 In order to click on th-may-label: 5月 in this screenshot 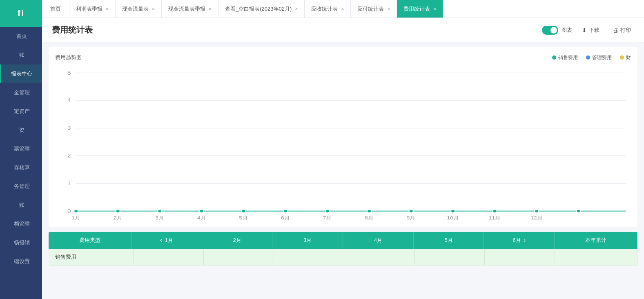, I will do `click(448, 240)`.